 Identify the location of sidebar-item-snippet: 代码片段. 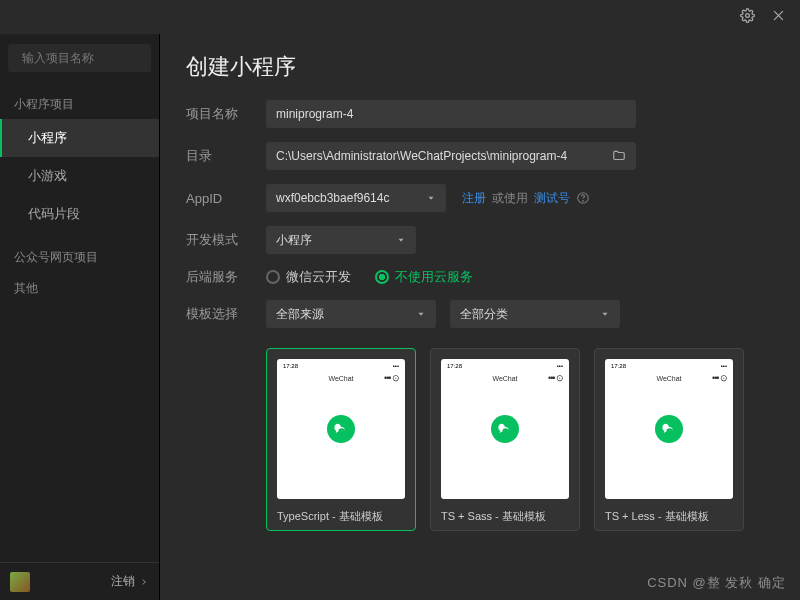
(80, 214).